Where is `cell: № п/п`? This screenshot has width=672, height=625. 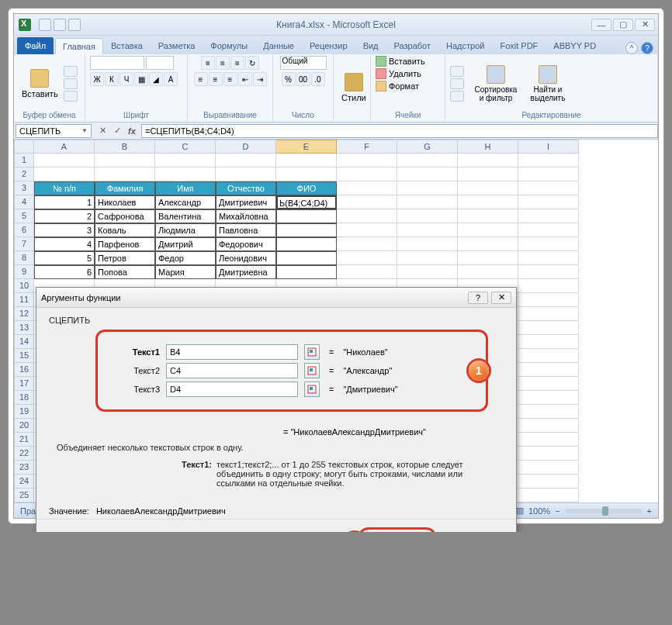 cell: № п/п is located at coordinates (64, 188).